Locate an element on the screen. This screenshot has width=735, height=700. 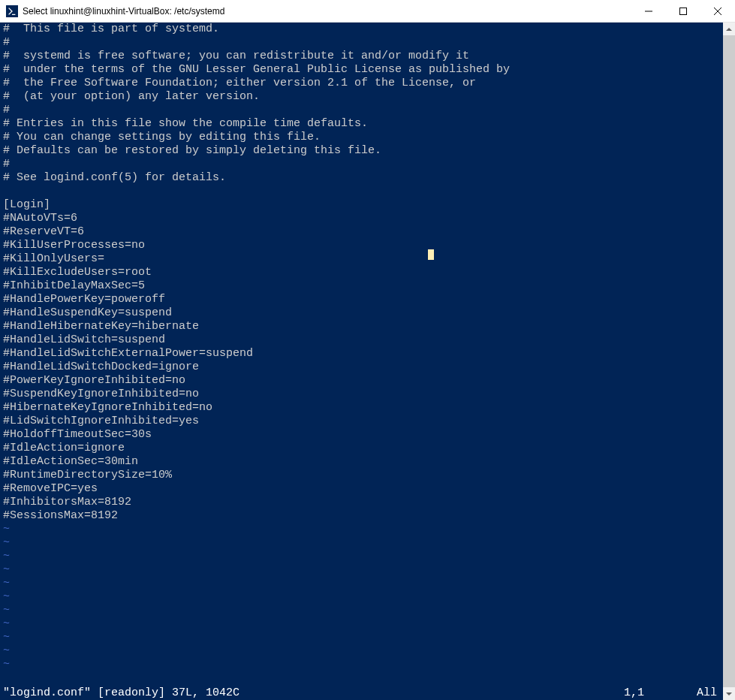
status-cursor-position: 1,1 is located at coordinates (634, 693).